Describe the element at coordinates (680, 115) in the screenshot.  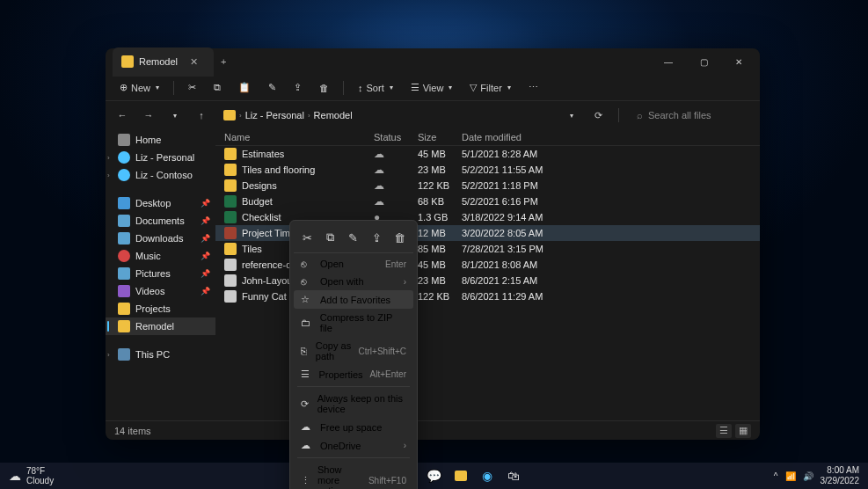
I see `search-placeholder: Search all files` at that location.